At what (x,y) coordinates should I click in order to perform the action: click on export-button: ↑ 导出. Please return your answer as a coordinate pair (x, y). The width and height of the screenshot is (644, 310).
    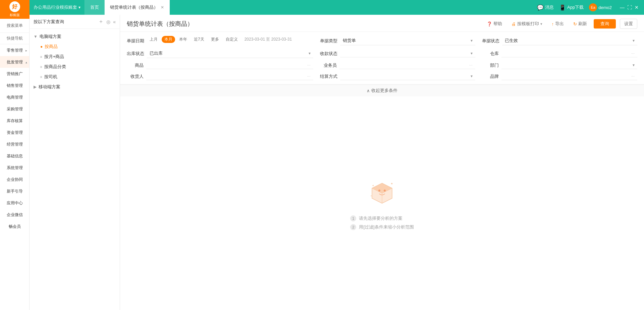
    Looking at the image, I should click on (558, 24).